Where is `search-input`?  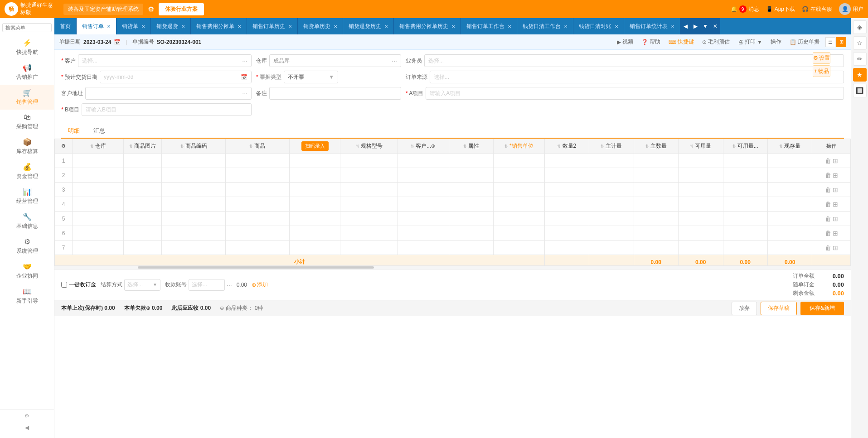
search-input is located at coordinates (27, 28).